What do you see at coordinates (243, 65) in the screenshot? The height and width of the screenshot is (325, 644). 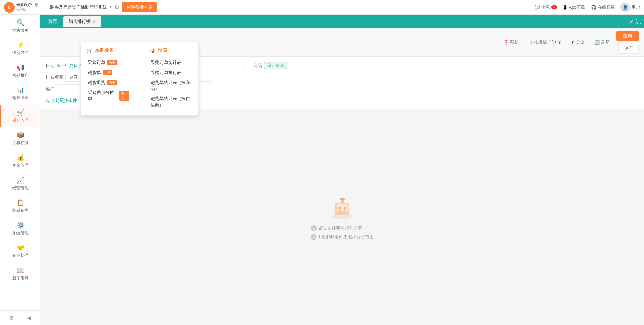 I see `bill-status-dots: ...` at bounding box center [243, 65].